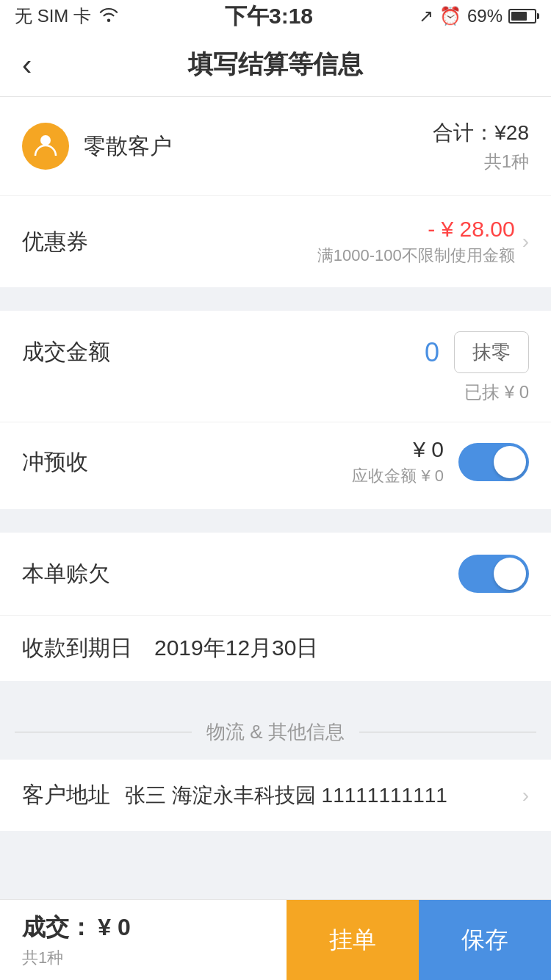  What do you see at coordinates (441, 462) in the screenshot?
I see `prereceive-right: ¥ 0 应收金额 ¥ 0` at bounding box center [441, 462].